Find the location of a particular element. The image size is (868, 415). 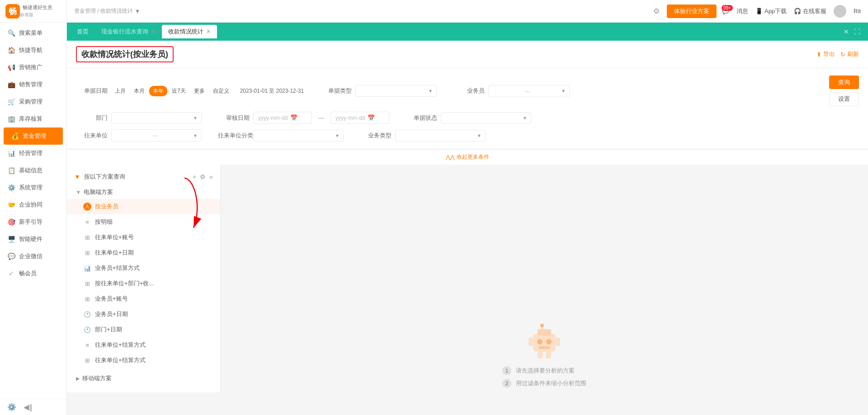

settings-button: 设置 is located at coordinates (844, 99).